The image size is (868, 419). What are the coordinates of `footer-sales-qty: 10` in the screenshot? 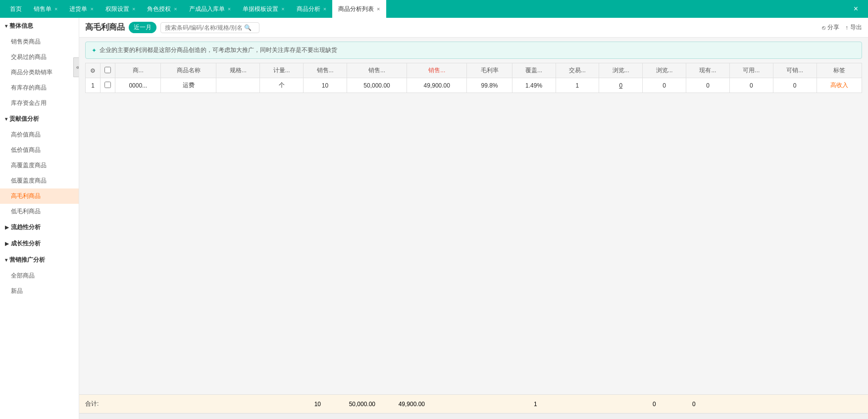 It's located at (317, 404).